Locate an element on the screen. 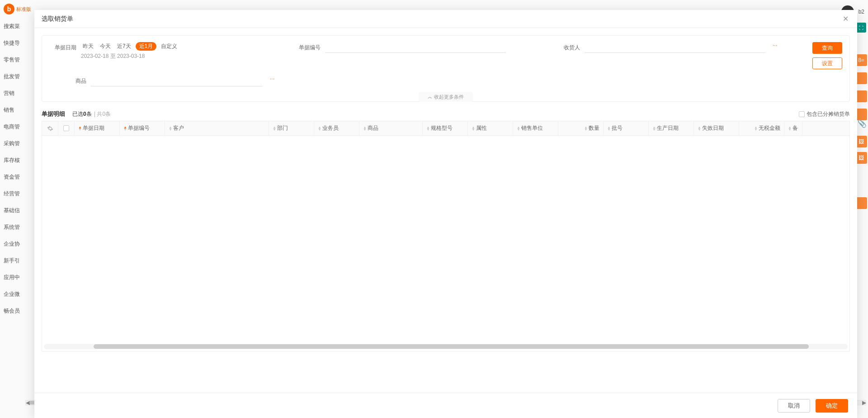 The height and width of the screenshot is (418, 868). tab-detail: 单据明细 is located at coordinates (53, 114).